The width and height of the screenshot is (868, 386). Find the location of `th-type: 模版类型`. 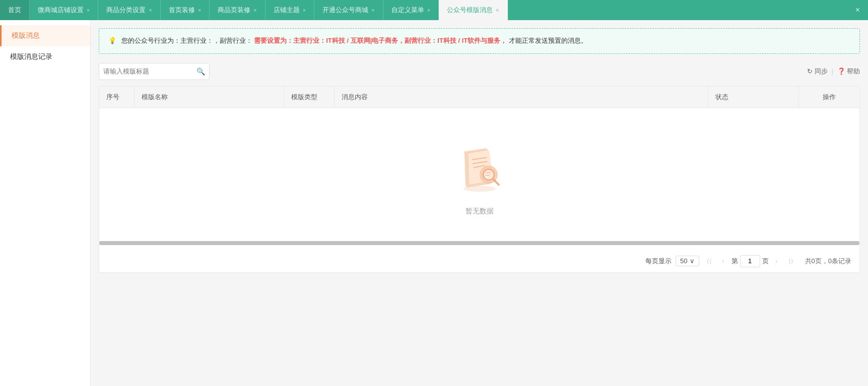

th-type: 模版类型 is located at coordinates (309, 97).